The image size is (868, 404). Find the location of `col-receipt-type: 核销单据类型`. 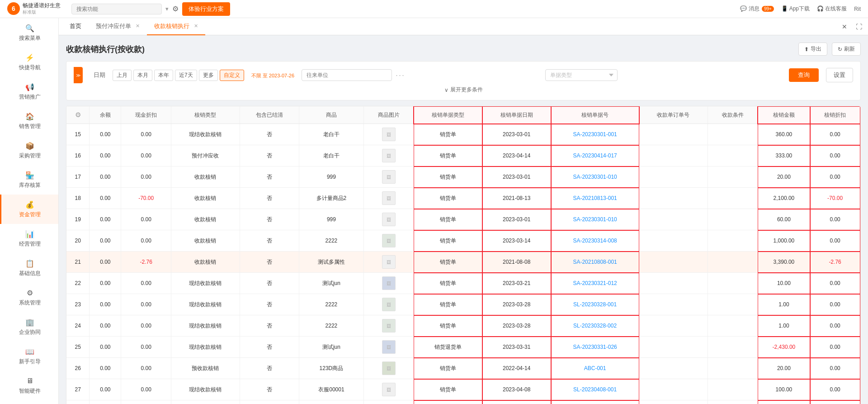

col-receipt-type: 核销单据类型 is located at coordinates (448, 115).